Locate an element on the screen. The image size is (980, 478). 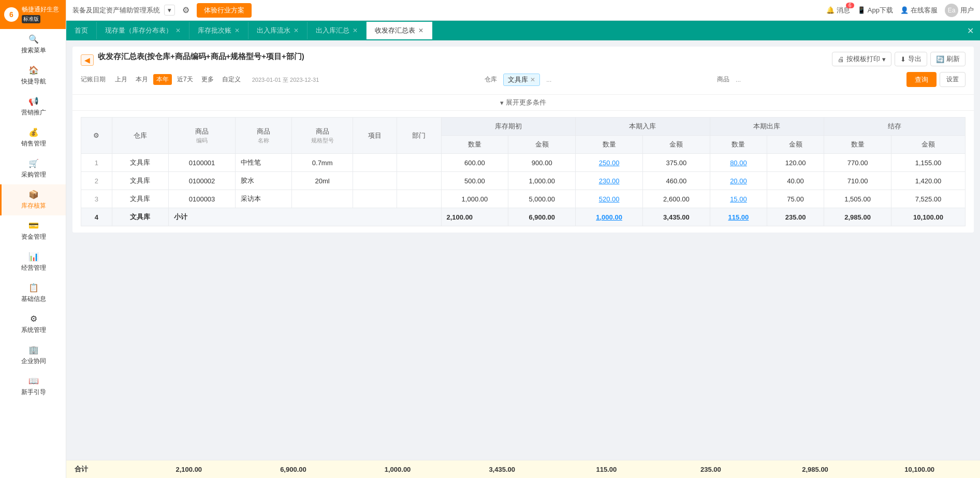
search-icon: 🔍 is located at coordinates (34, 39).